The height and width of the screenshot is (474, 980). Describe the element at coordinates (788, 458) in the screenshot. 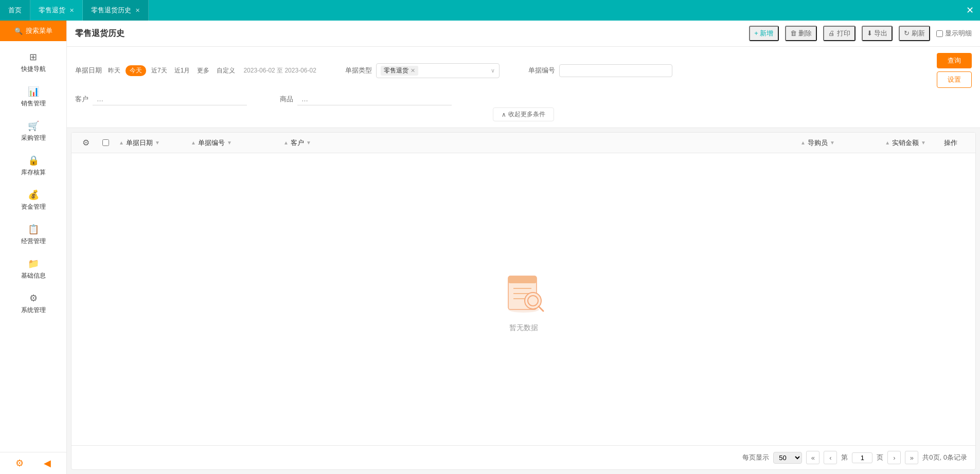

I see `page-size-select: 50 10 20 100` at that location.